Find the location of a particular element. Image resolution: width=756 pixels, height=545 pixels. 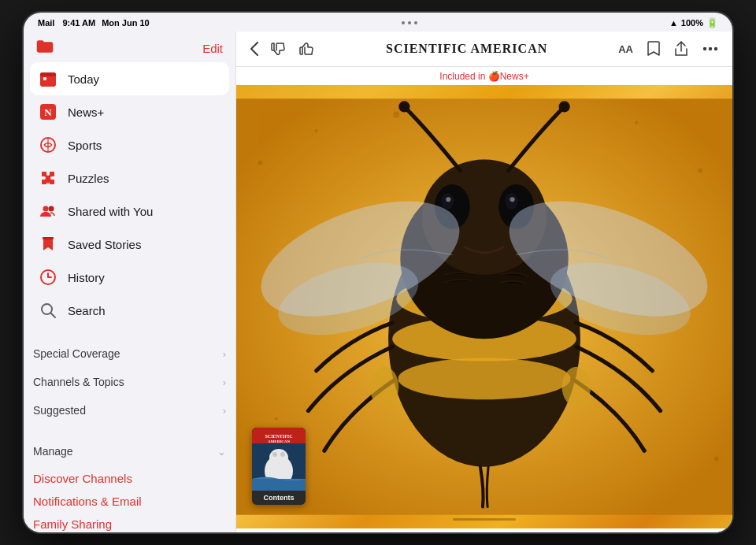

saved-label: Saved Stories is located at coordinates (104, 244).